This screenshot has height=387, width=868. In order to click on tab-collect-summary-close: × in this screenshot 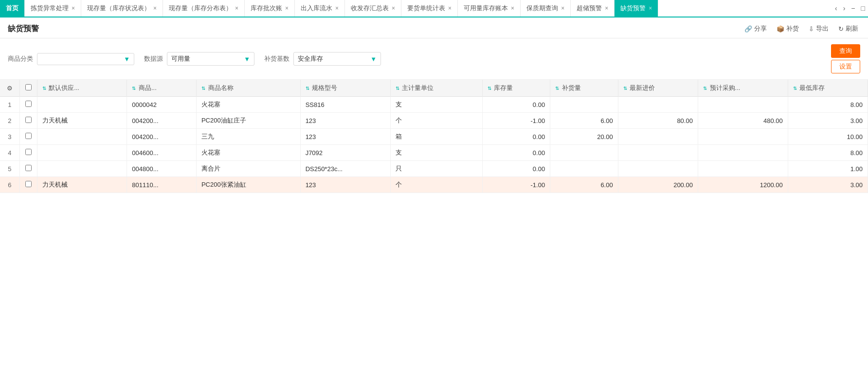, I will do `click(393, 8)`.